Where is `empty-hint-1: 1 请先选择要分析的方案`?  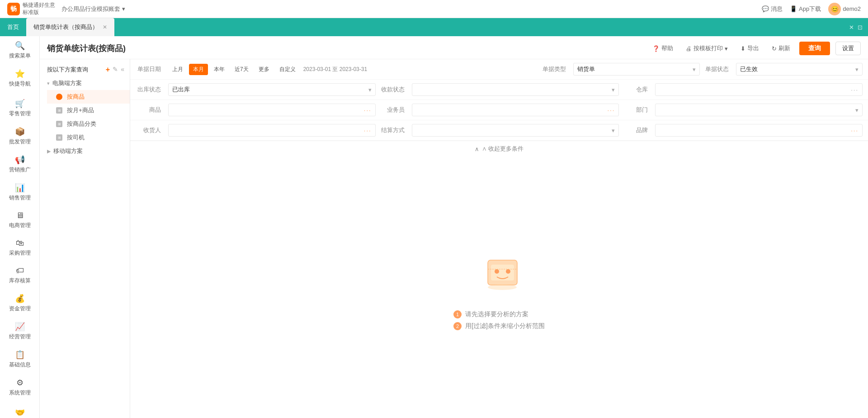
empty-hint-1: 1 请先选择要分析的方案 is located at coordinates (499, 314).